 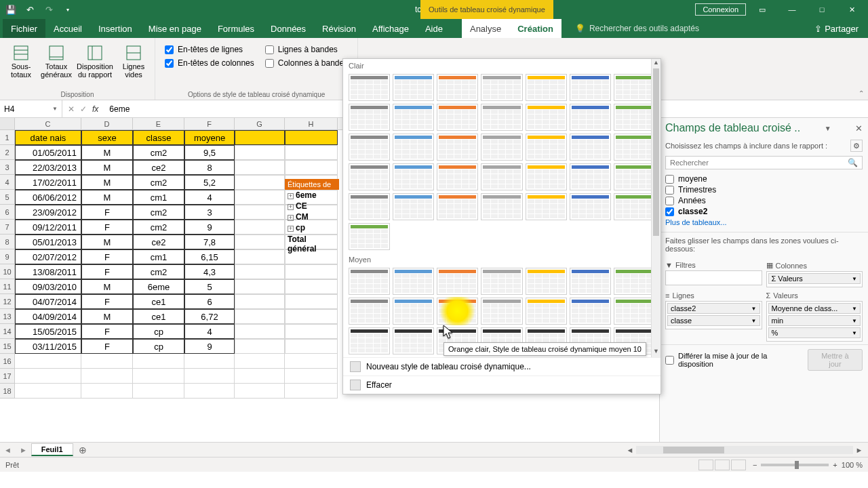 I want to click on confirm-icon: ✓, so click(x=83, y=109).